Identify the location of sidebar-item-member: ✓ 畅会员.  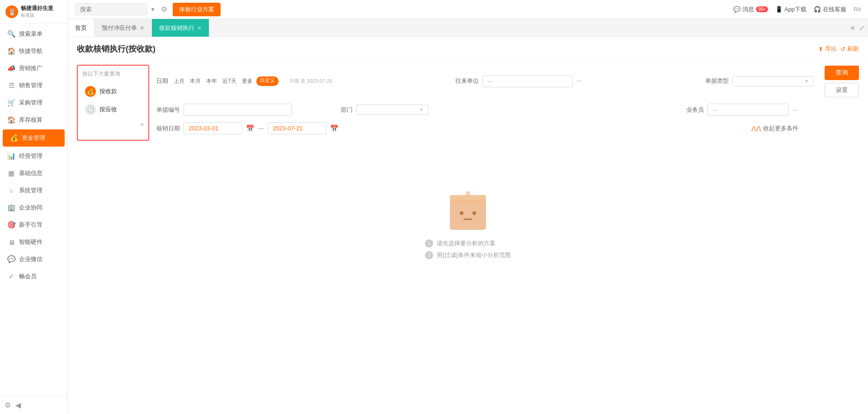
(33, 276).